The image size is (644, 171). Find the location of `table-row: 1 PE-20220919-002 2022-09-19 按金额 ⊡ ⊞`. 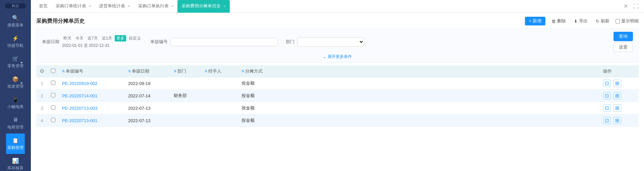

table-row: 1 PE-20220919-002 2022-09-19 按金额 ⊡ ⊞ is located at coordinates (337, 84).